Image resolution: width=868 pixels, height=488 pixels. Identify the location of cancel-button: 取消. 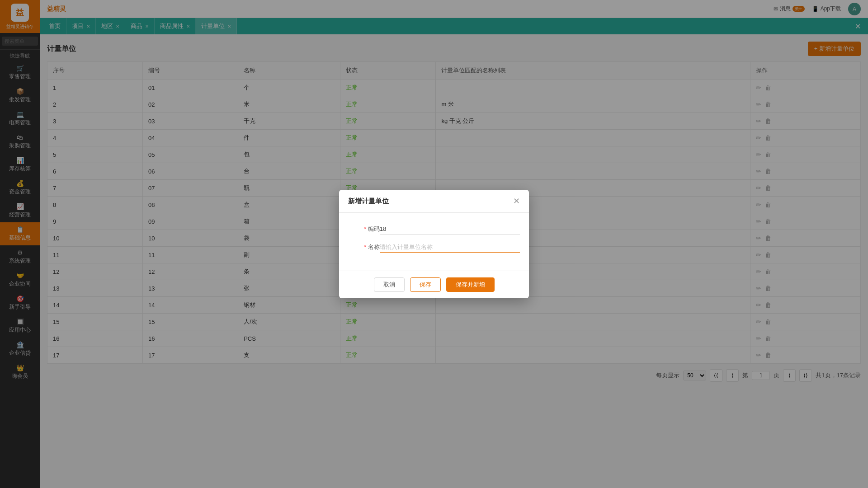
(389, 285).